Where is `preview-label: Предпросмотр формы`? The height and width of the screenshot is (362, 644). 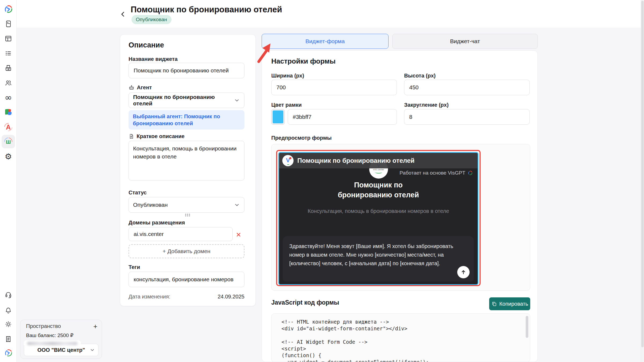 preview-label: Предпросмотр формы is located at coordinates (302, 138).